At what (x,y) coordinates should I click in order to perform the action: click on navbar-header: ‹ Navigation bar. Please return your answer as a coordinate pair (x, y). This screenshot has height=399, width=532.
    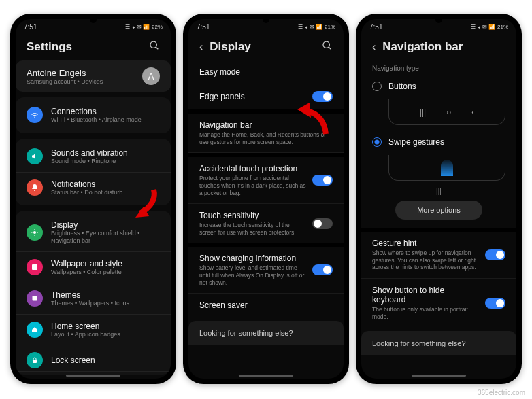
    Looking at the image, I should click on (439, 46).